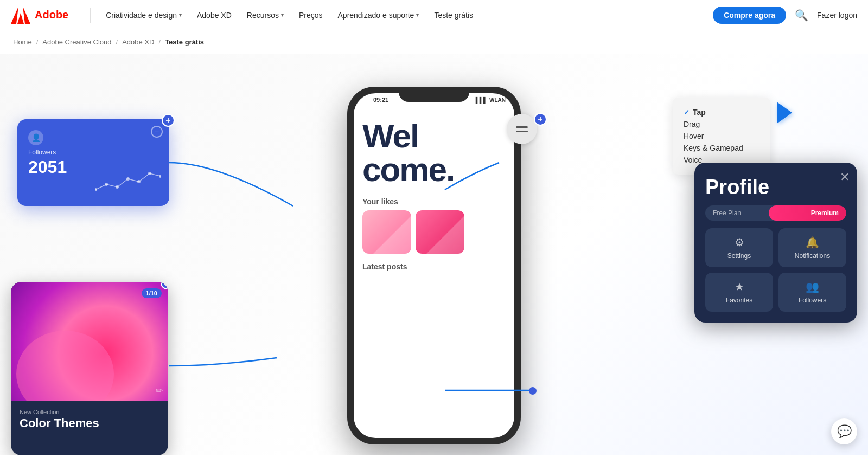 The width and height of the screenshot is (868, 464). Describe the element at coordinates (90, 341) in the screenshot. I see `themes-image: 1/10 ✏ +` at that location.